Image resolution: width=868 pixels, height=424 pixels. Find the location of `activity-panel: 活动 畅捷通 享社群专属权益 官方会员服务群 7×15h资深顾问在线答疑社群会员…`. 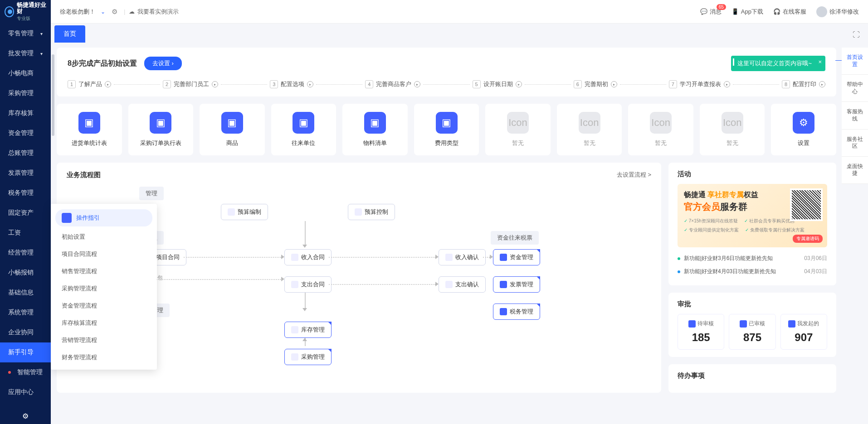

activity-panel: 活动 畅捷通 享社群专属权益 官方会员服务群 7×15h资深顾问在线答疑社群会员… is located at coordinates (752, 224).